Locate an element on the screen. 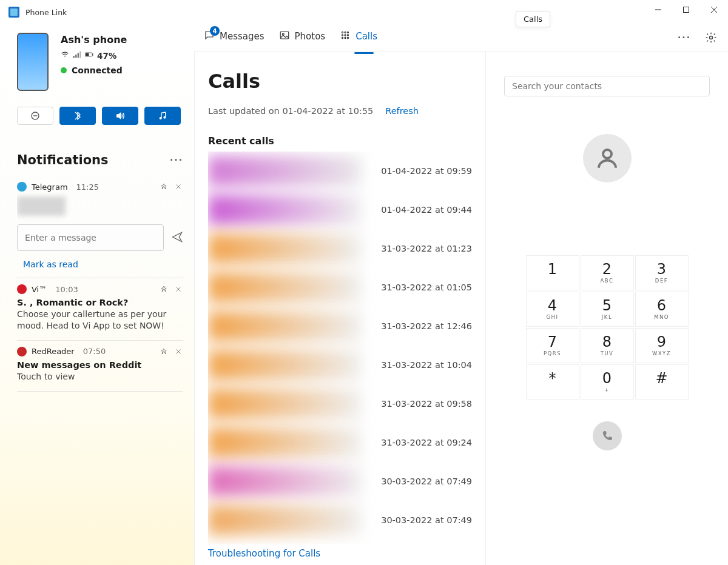 The width and height of the screenshot is (728, 565). notifications-list: Telegram 11:25 Mark as read Vi™ 10:03 S.… is located at coordinates (100, 284).